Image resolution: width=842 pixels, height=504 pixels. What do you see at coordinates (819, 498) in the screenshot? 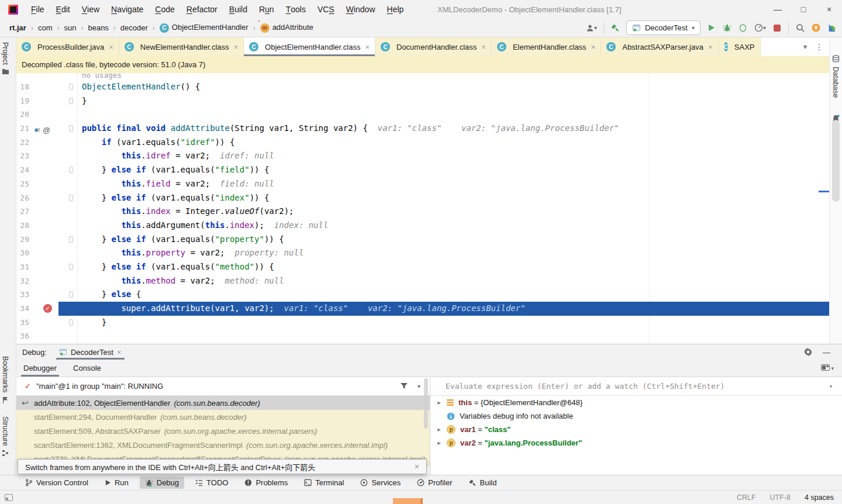
I see `status-widget-4-spaces: 4 spaces` at bounding box center [819, 498].